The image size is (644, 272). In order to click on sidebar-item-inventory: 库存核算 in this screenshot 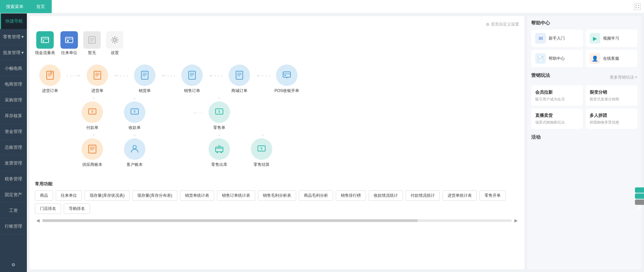, I will do `click(13, 116)`.